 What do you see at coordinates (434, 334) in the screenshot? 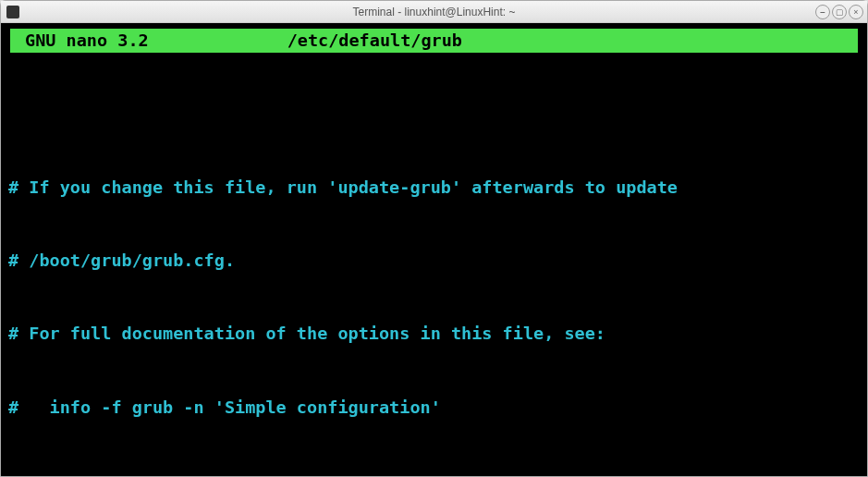
I see `file-line: # For full documentation of the options …` at bounding box center [434, 334].